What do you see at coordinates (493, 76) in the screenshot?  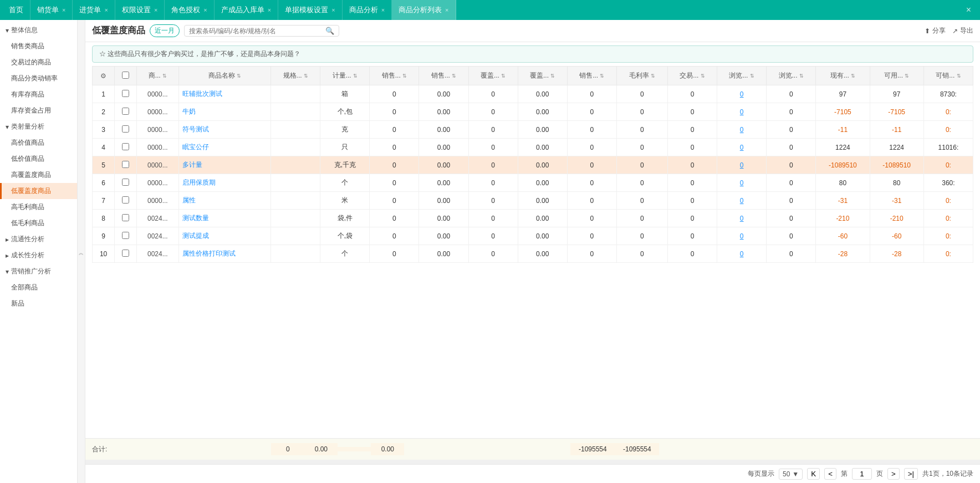 I see `column-cover-count: 覆盖... ⇅` at bounding box center [493, 76].